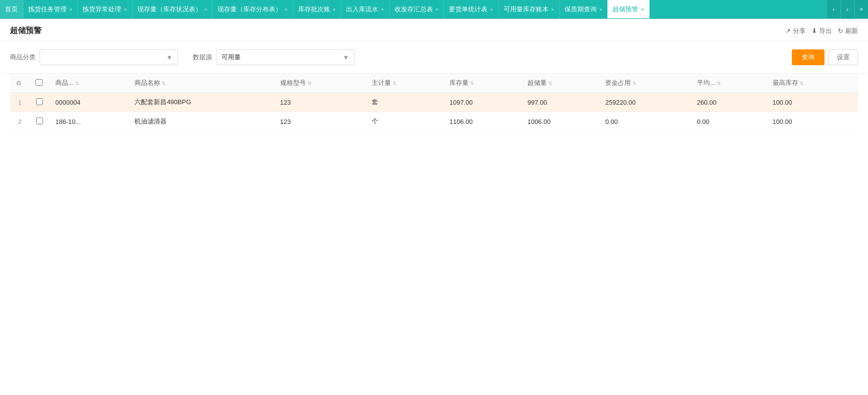 This screenshot has height=395, width=868. Describe the element at coordinates (482, 83) in the screenshot. I see `col-stock: 库存量⇅` at that location.